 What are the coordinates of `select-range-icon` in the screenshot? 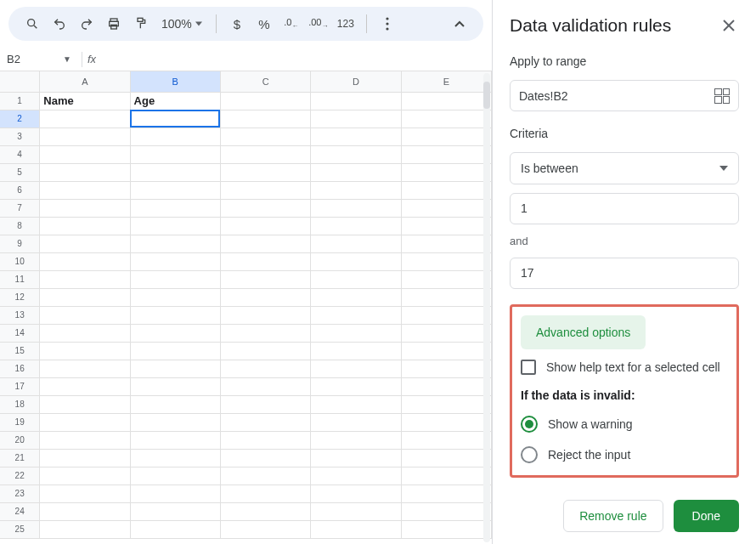 It's located at (722, 96).